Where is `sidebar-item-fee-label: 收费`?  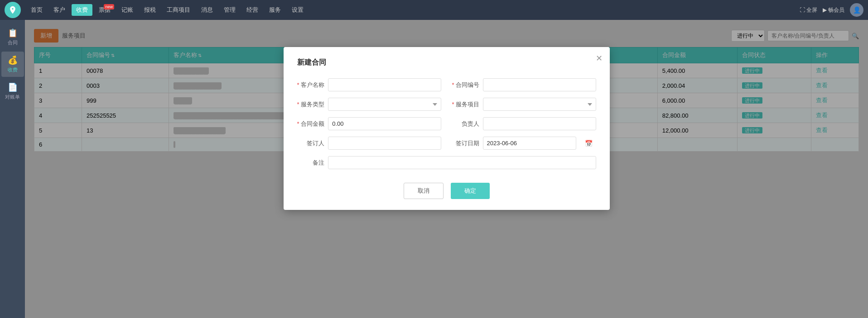 sidebar-item-fee-label: 收费 is located at coordinates (13, 70).